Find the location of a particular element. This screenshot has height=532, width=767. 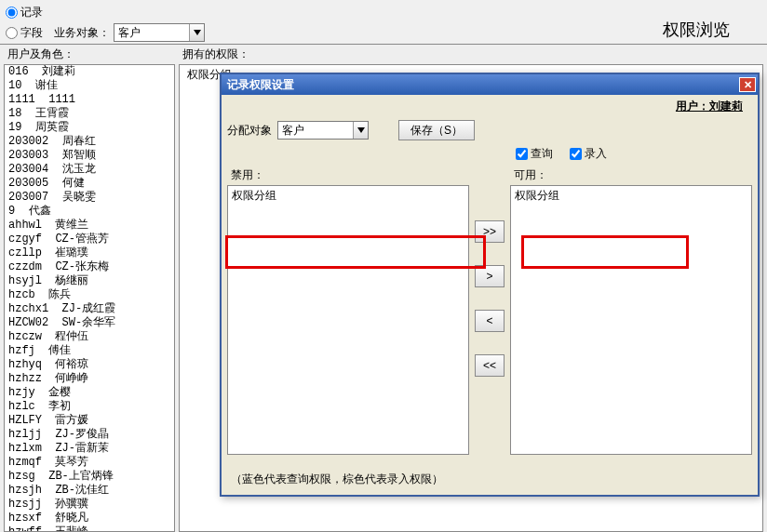

list-item: 203005 何健 is located at coordinates (89, 184).